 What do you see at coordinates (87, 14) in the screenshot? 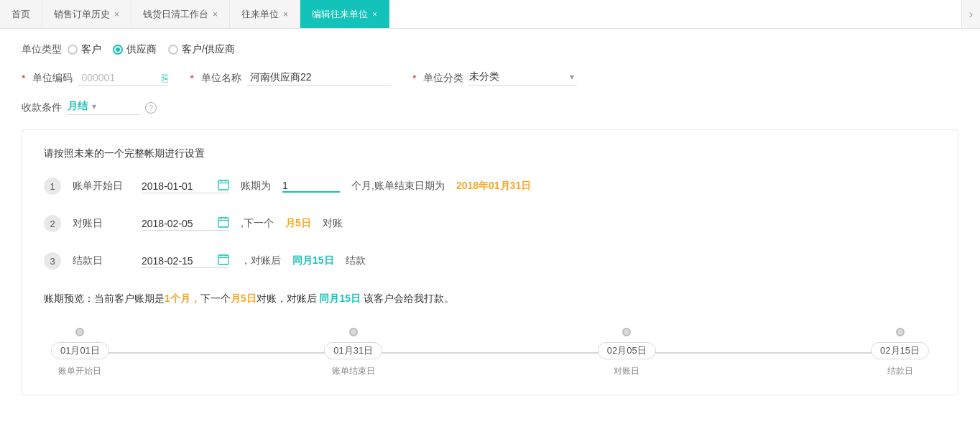
I see `tab-sales-order-history: 销售订单历史 ×` at bounding box center [87, 14].